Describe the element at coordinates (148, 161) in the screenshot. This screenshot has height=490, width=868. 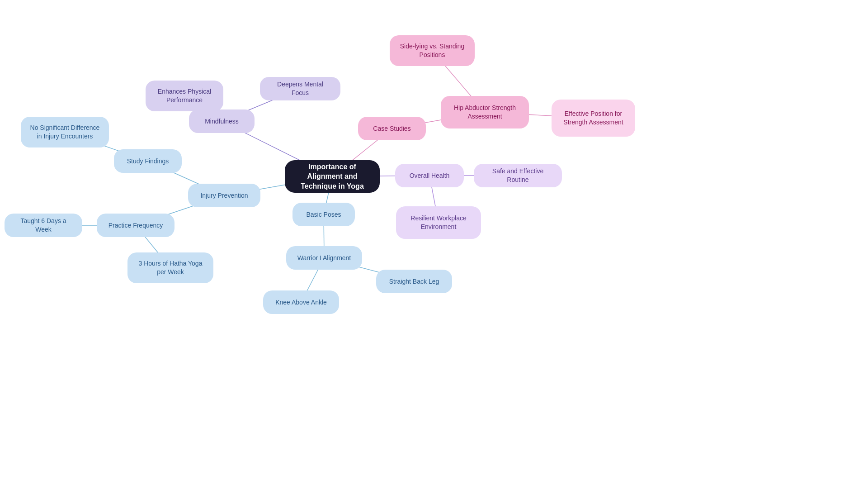
I see `node-study-findings: Study Findings` at that location.